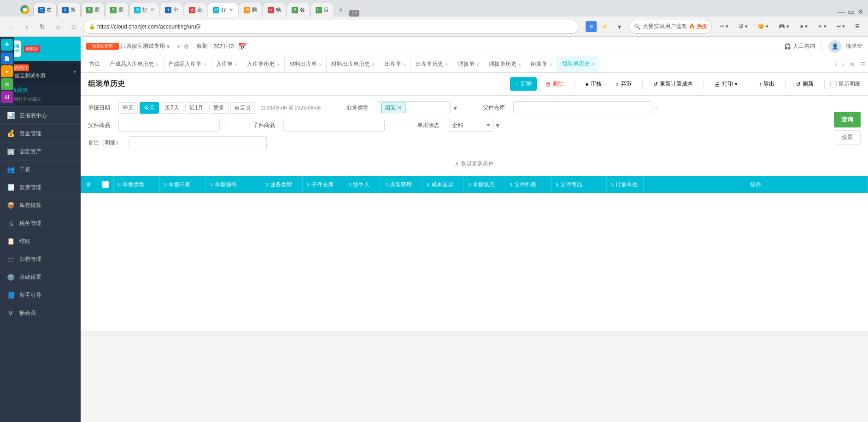 The height and width of the screenshot is (422, 868). What do you see at coordinates (656, 108) in the screenshot?
I see `parent-warehouse-more: ···` at bounding box center [656, 108].